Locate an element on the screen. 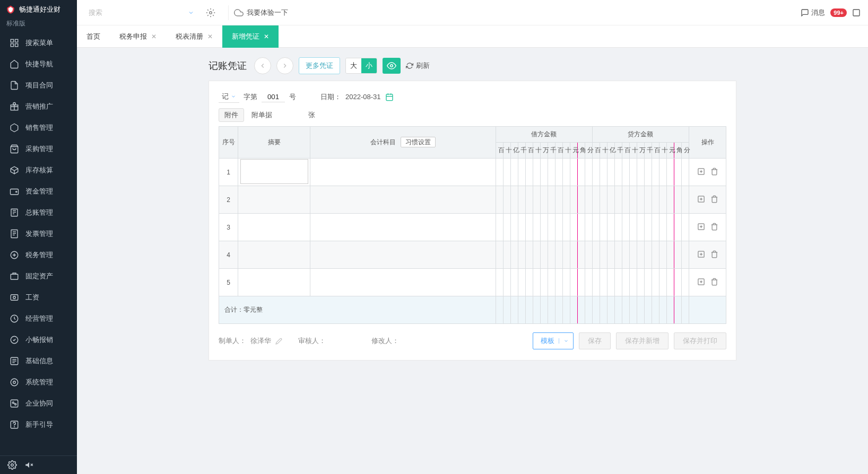 The height and width of the screenshot is (474, 868). sidebar-item-10: 税务管理 is located at coordinates (38, 255).